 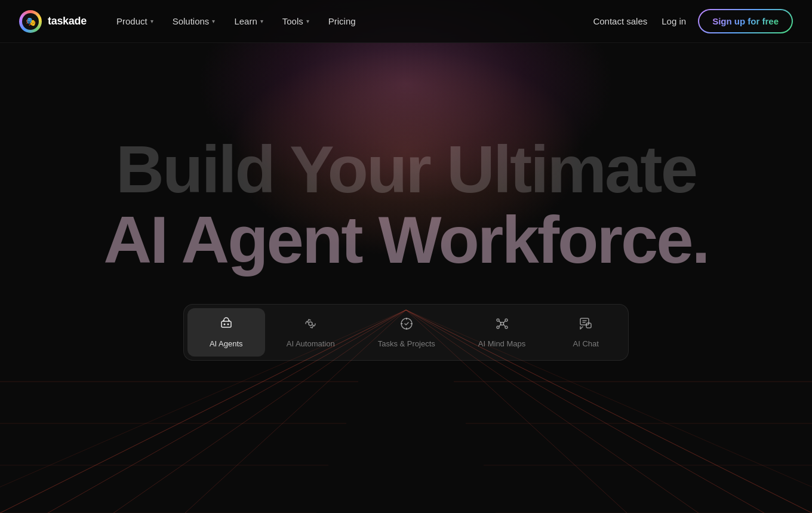 What do you see at coordinates (406, 332) in the screenshot?
I see `hero-tabs: AI Agents AI Automation` at bounding box center [406, 332].